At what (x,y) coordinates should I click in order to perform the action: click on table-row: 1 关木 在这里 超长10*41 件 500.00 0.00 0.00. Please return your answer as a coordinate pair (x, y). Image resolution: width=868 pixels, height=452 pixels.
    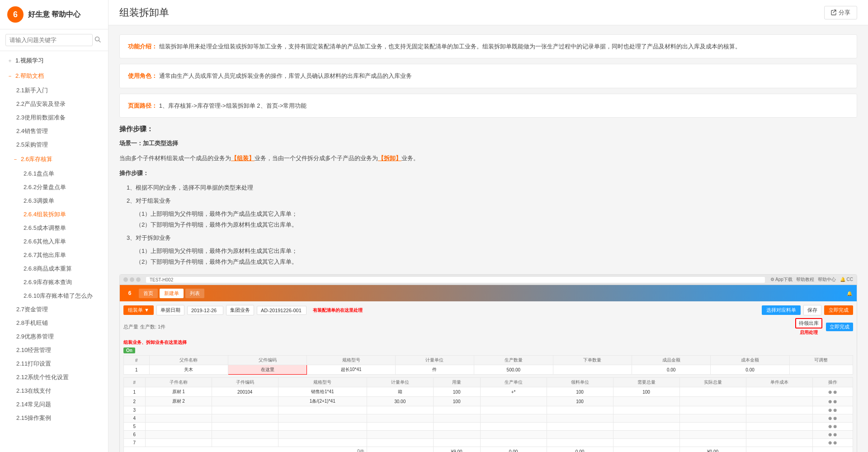
    Looking at the image, I should click on (488, 370).